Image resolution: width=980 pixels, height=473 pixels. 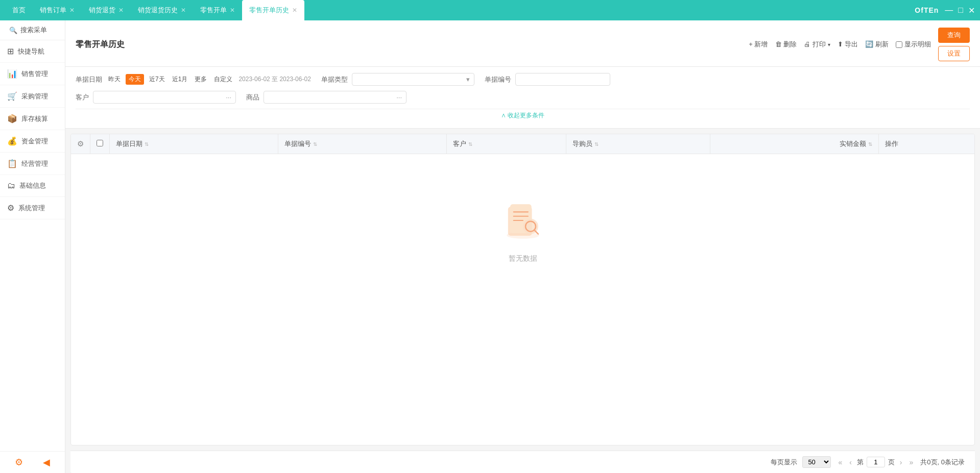 What do you see at coordinates (877, 44) in the screenshot?
I see `refresh-button: 🔄 刷新` at bounding box center [877, 44].